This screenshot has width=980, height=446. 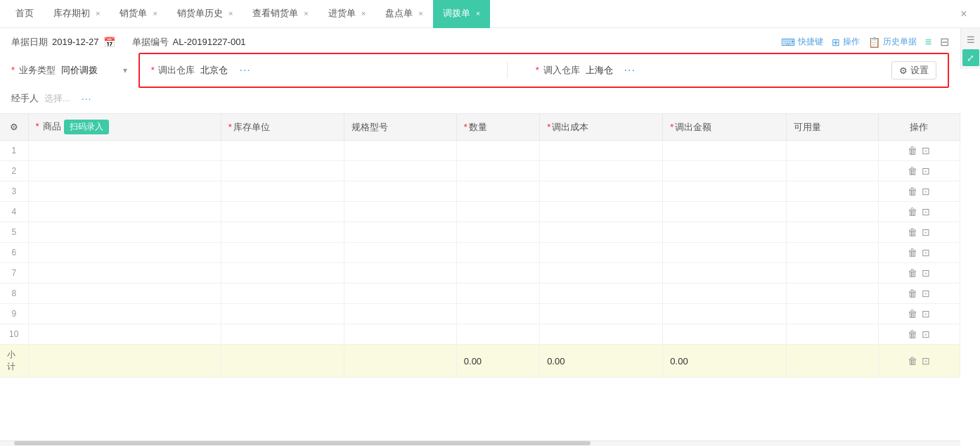 I want to click on operation-action: ⊞ 操作, so click(x=846, y=42).